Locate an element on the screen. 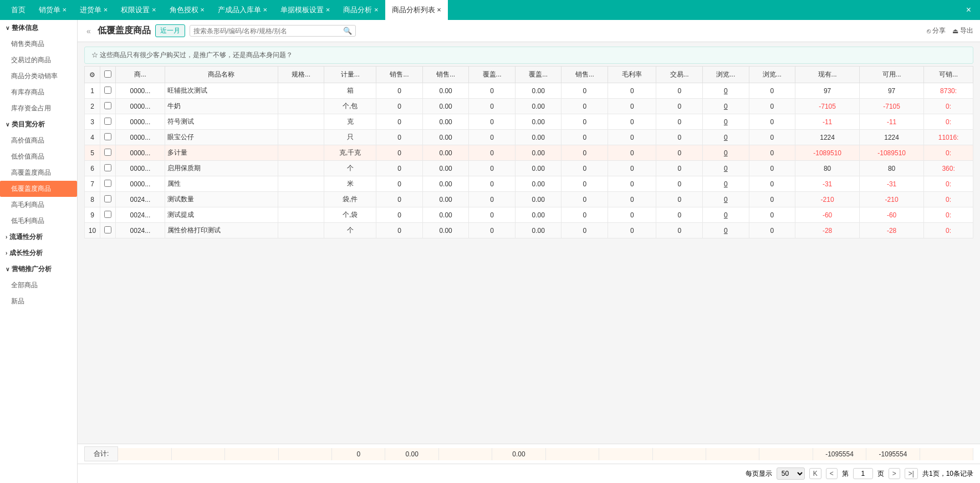 This screenshot has width=980, height=483. row-name: 眼宝公仔 is located at coordinates (221, 138).